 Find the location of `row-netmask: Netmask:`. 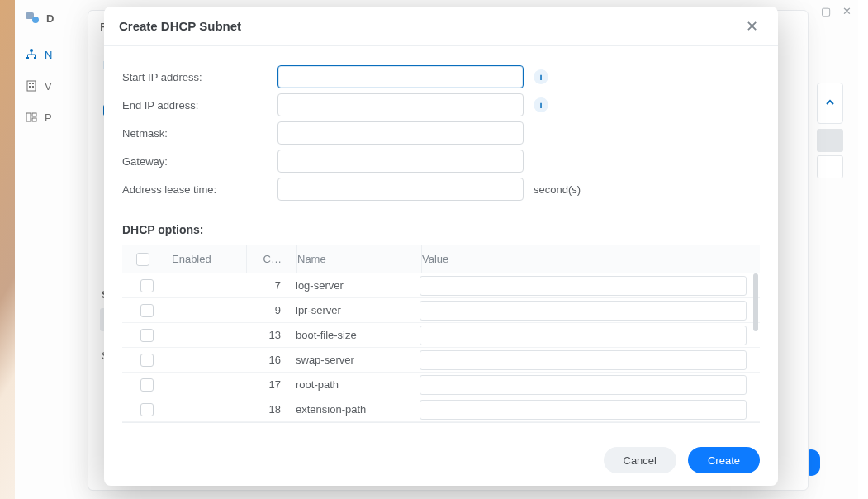

row-netmask: Netmask: is located at coordinates (441, 133).